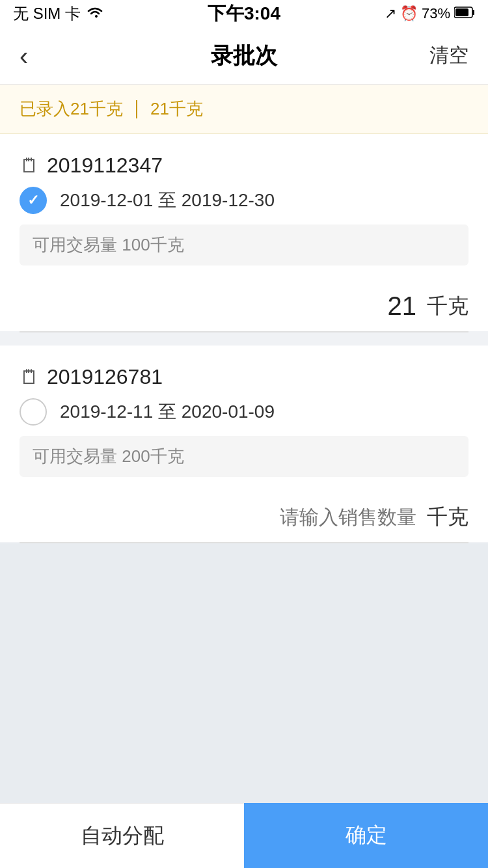 The image size is (488, 868). What do you see at coordinates (244, 245) in the screenshot?
I see `batch1-available: 可用交易量 100千克` at bounding box center [244, 245].